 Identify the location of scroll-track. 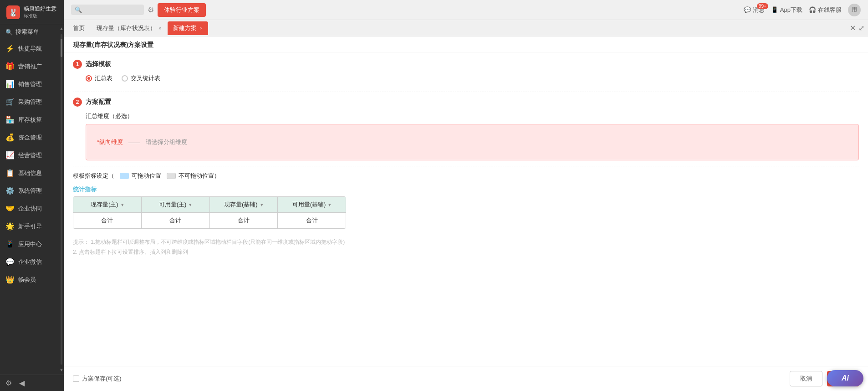
(61, 200).